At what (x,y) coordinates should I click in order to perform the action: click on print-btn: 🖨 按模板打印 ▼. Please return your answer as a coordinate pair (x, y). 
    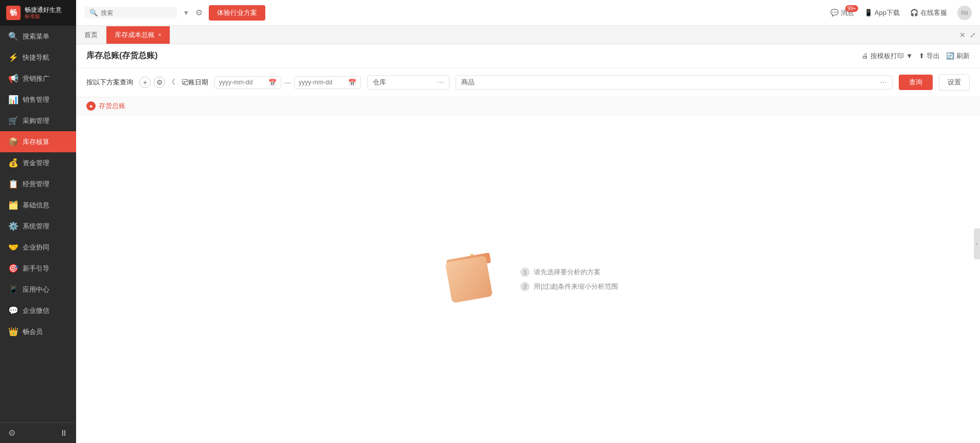
    Looking at the image, I should click on (887, 56).